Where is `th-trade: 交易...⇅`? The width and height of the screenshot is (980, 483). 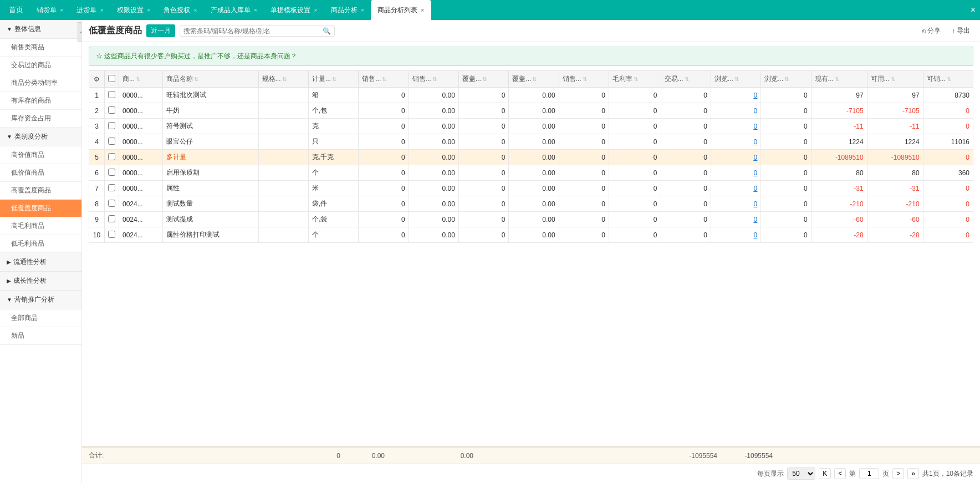
th-trade: 交易...⇅ is located at coordinates (686, 79).